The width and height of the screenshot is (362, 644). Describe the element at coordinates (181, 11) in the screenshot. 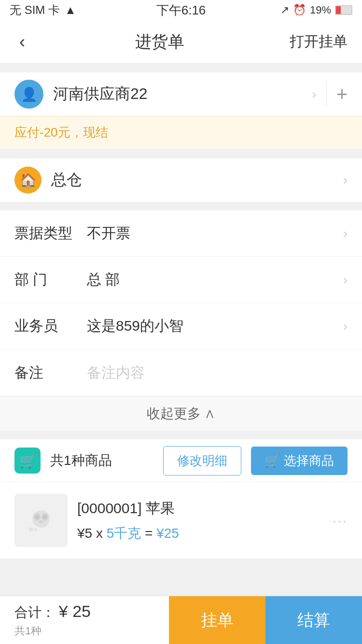

I see `status-time: 下午6:16` at that location.